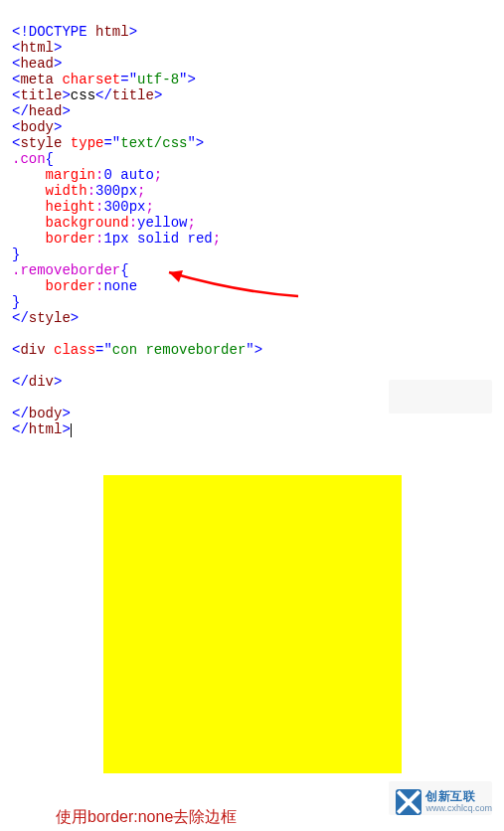  I want to click on code-line: <meta charset="utf-8">, so click(103, 80).